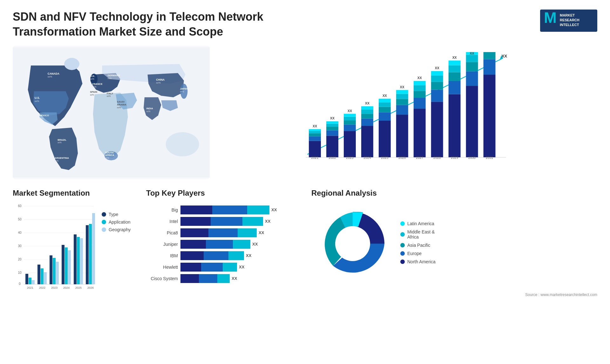 Image resolution: width=610 pixels, height=364 pixels. Describe the element at coordinates (499, 253) in the screenshot. I see `legend-europe: Europe` at that location.